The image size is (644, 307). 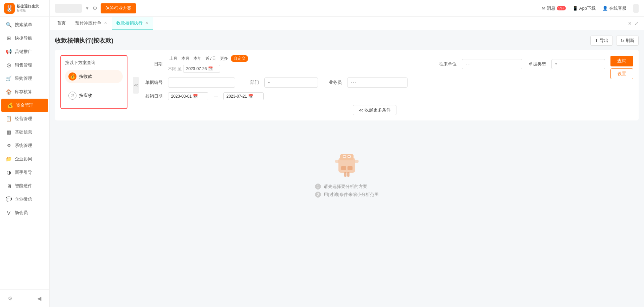 What do you see at coordinates (361, 110) in the screenshot?
I see `collapse-chevron-icon: ≪` at bounding box center [361, 110].